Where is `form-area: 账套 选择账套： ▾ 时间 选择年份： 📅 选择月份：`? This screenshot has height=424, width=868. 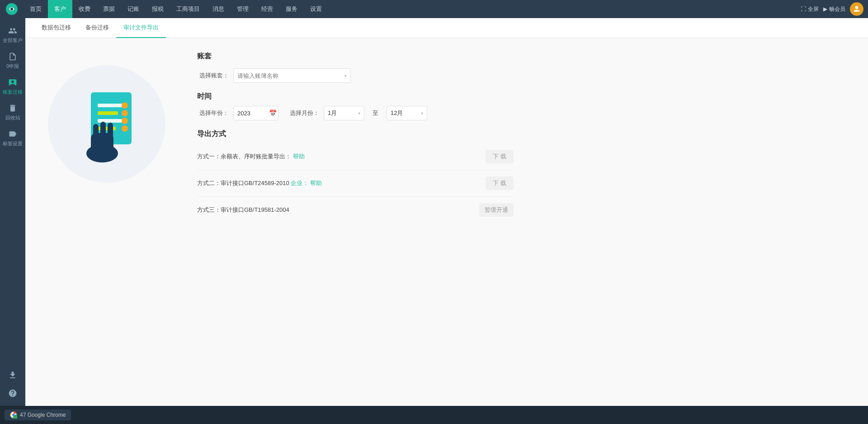
form-area: 账套 选择账套： ▾ 时间 选择年份： 📅 选择月份： is located at coordinates (355, 138).